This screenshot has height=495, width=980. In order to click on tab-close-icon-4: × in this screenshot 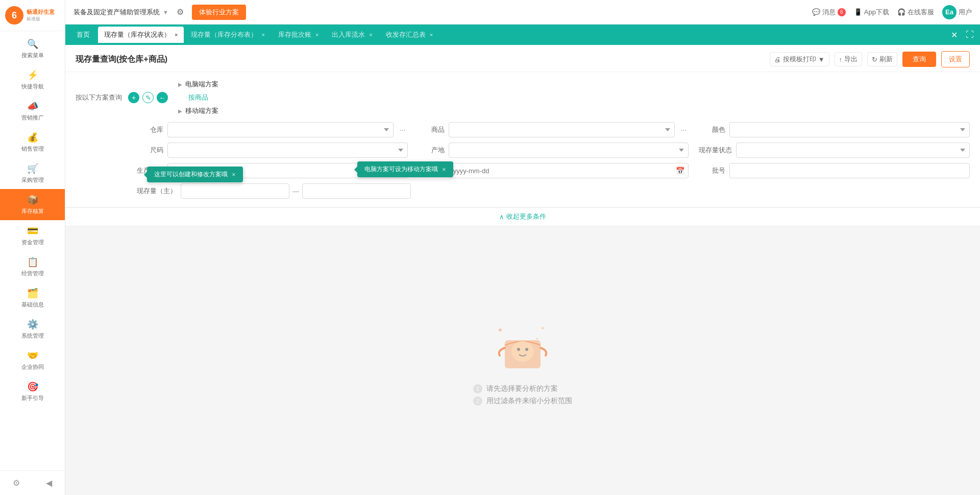, I will do `click(371, 35)`.